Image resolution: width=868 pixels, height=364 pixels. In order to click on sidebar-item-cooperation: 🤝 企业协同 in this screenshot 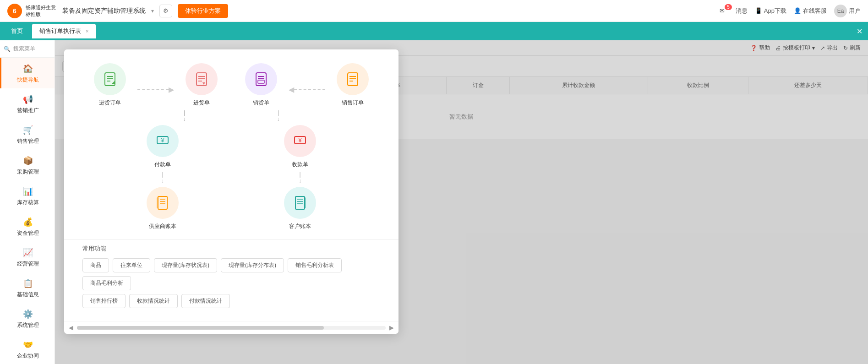, I will do `click(27, 349)`.